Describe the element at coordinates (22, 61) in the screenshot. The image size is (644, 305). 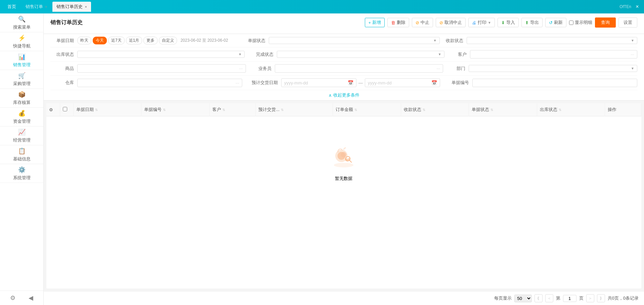
I see `sidebar-item-sales: 📊 销售管理` at that location.